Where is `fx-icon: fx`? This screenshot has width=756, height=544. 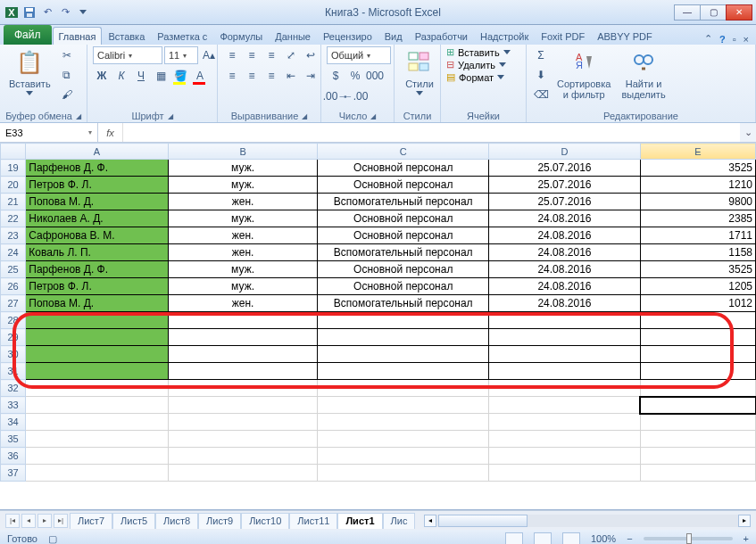
fx-icon: fx is located at coordinates (111, 132).